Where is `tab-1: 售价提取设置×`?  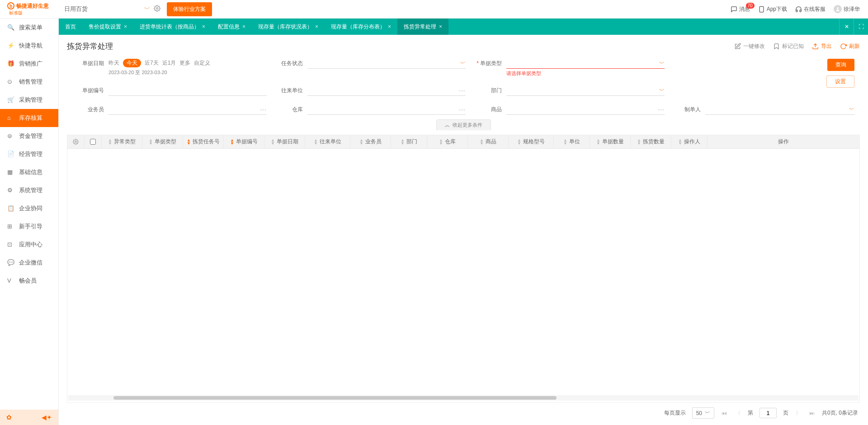
tab-1: 售价提取设置× is located at coordinates (108, 27).